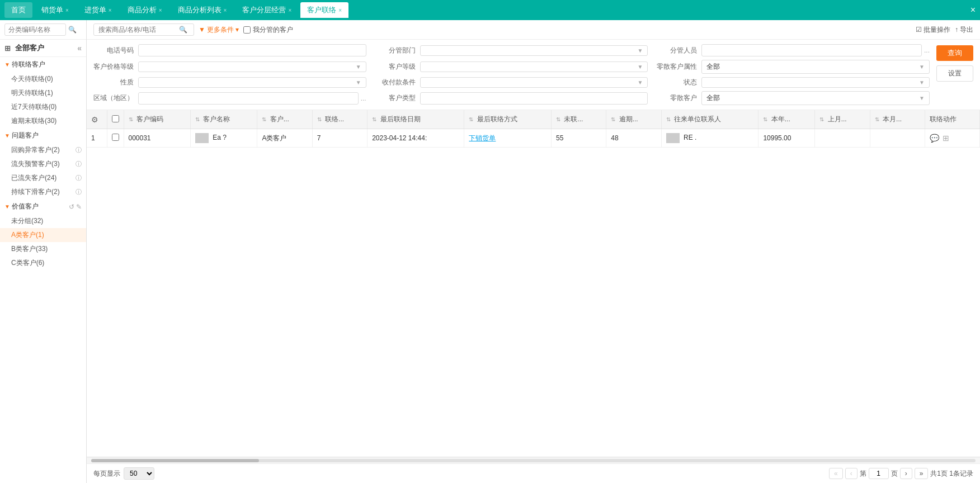 This screenshot has height=483, width=980. Describe the element at coordinates (252, 67) in the screenshot. I see `price-grade-select: ▼` at that location.